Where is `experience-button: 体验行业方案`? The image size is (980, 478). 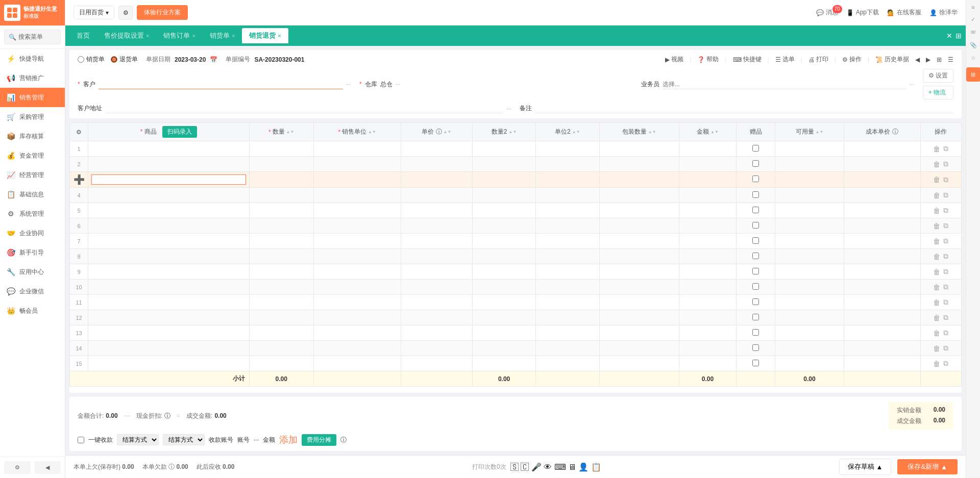 experience-button: 体验行业方案 is located at coordinates (162, 12).